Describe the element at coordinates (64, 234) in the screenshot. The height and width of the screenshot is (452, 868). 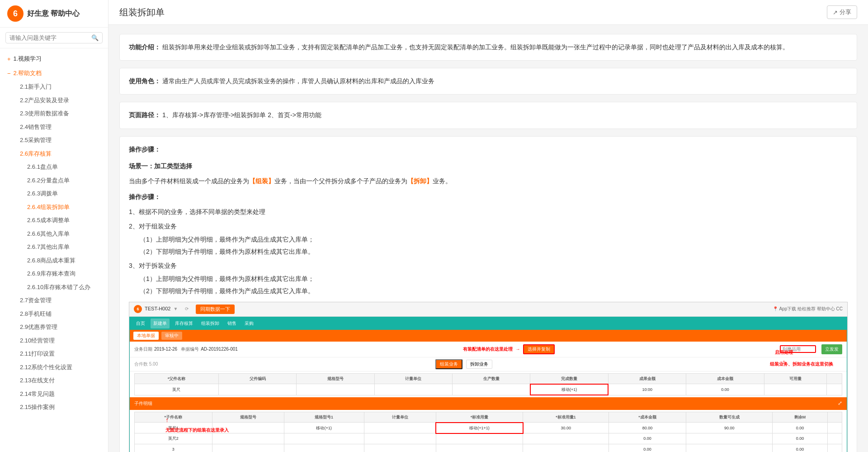
I see `sidebar-item-2-6-6: 2.6.6其他入库单` at that location.